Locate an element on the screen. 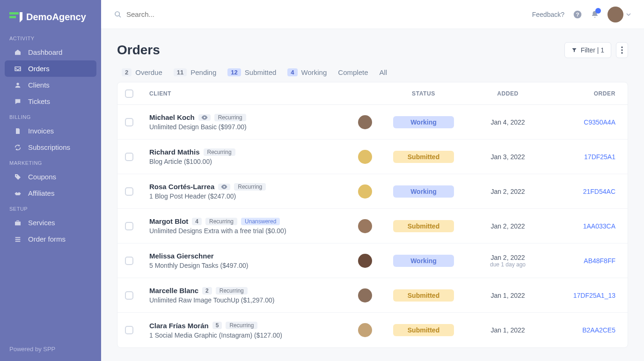  tag-icon is located at coordinates (18, 177).